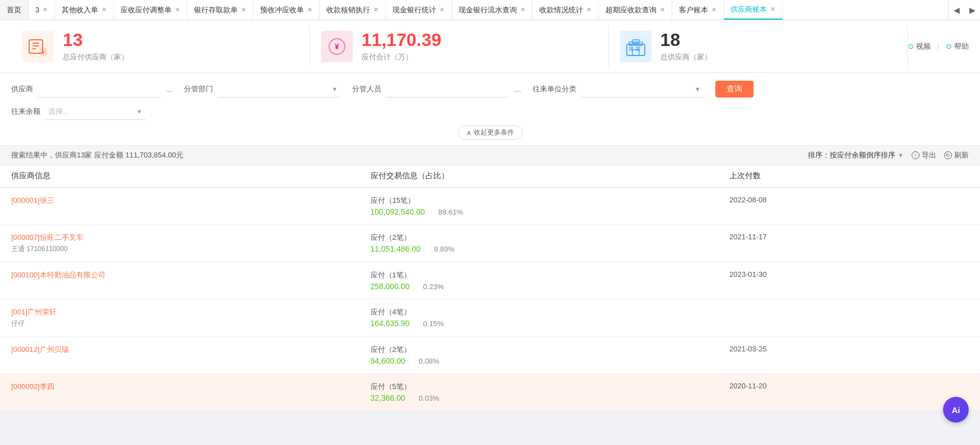  Describe the element at coordinates (191, 324) in the screenshot. I see `supplier-sub: 仔仔` at that location.